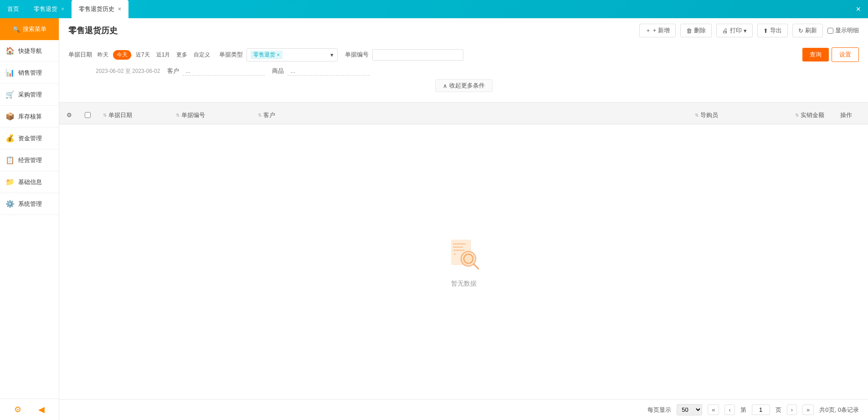 This screenshot has width=868, height=420. Describe the element at coordinates (49, 9) in the screenshot. I see `tab-retail-return: 零售退货 ×` at that location.